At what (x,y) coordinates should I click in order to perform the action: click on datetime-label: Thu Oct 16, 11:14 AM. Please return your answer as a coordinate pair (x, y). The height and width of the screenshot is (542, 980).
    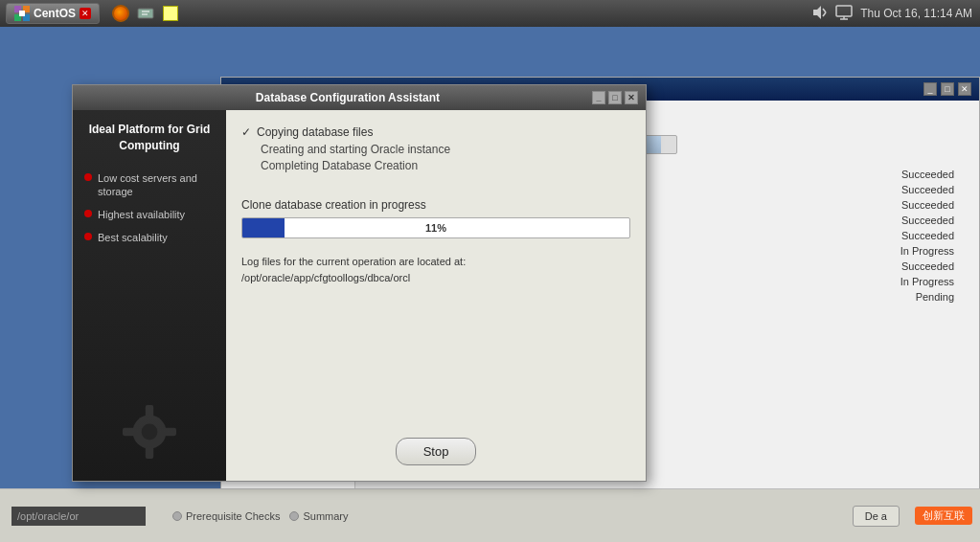
    Looking at the image, I should click on (916, 13).